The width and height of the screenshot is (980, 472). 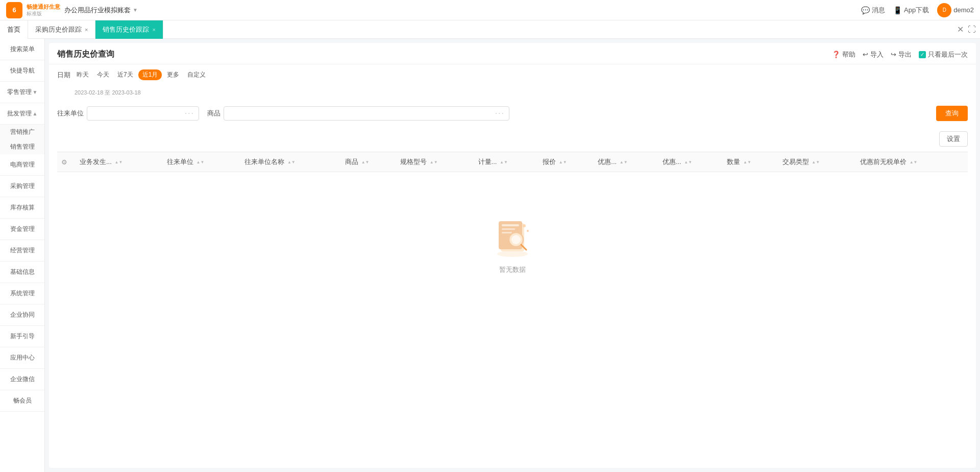 I want to click on tab-close-all-icon: ✕, so click(x=961, y=30).